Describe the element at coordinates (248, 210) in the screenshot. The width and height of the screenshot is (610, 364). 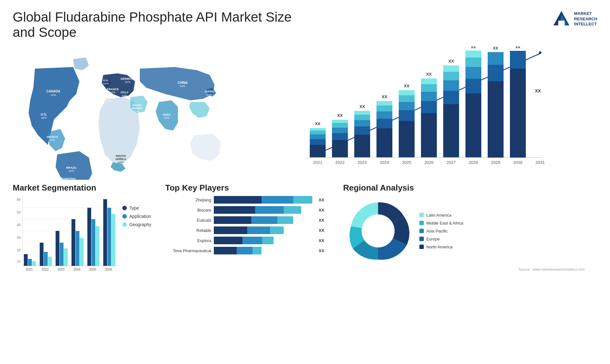
I see `player-row-biocare: Biocare XX` at that location.